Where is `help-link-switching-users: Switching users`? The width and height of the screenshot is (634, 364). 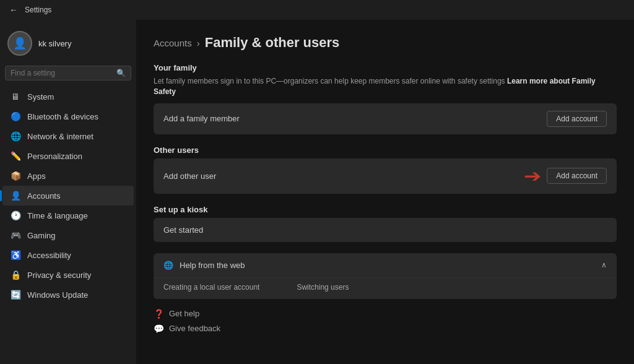
help-link-switching-users: Switching users is located at coordinates (323, 287).